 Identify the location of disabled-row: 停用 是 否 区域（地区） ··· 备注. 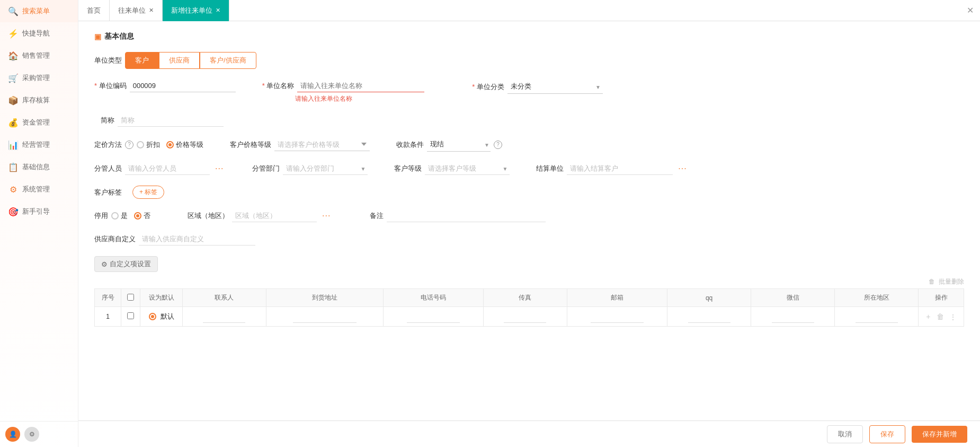
(529, 216).